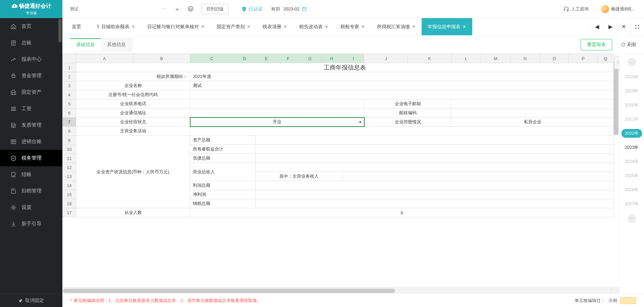 This screenshot has height=307, width=644. Describe the element at coordinates (624, 27) in the screenshot. I see `tab-close-button: ✕` at that location.